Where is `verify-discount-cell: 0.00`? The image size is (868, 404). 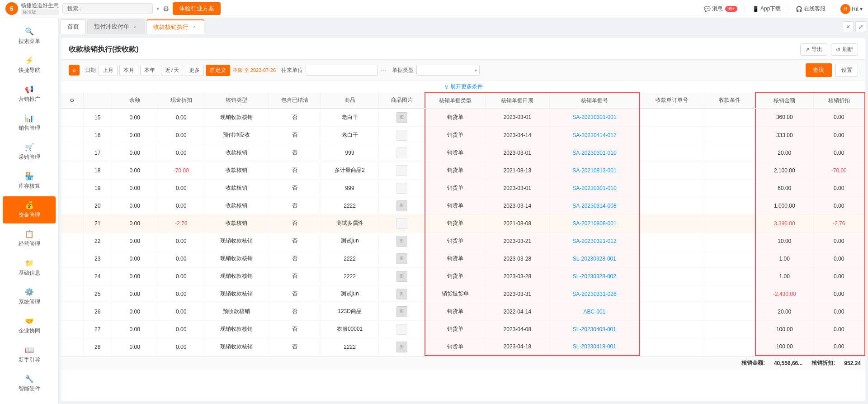
verify-discount-cell: 0.00 is located at coordinates (839, 259).